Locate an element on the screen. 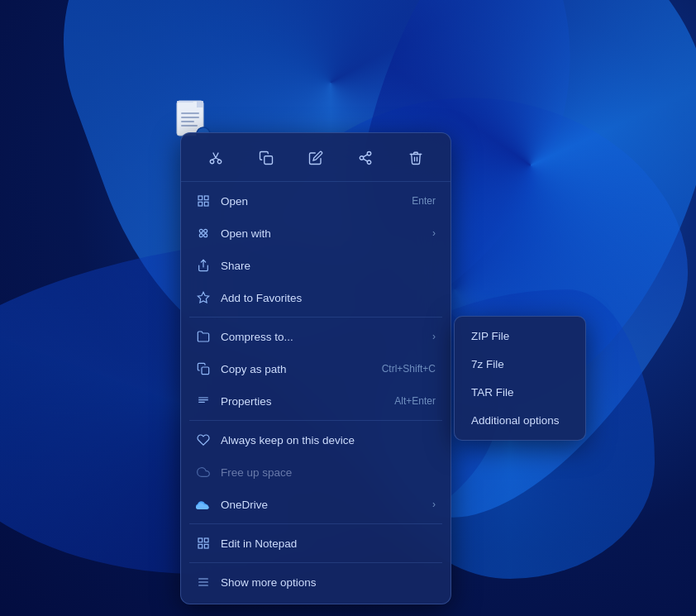 The image size is (696, 616). compress-label: Compress to... is located at coordinates (322, 337).